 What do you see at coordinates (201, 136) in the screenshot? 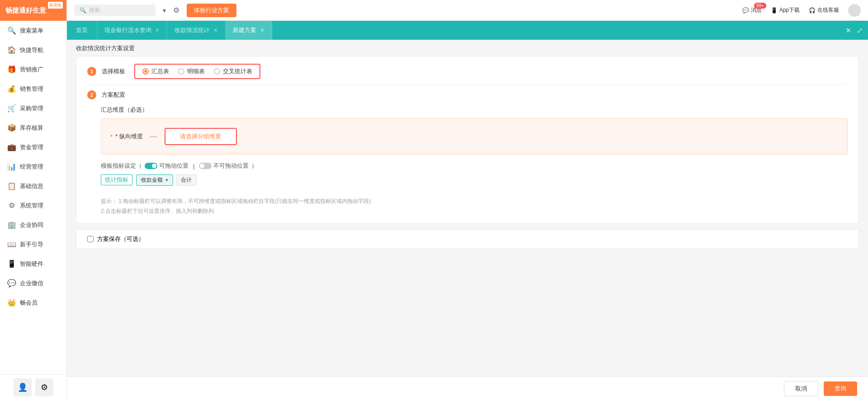
I see `dimension-placeholder: 请选择分组维度` at bounding box center [201, 136].